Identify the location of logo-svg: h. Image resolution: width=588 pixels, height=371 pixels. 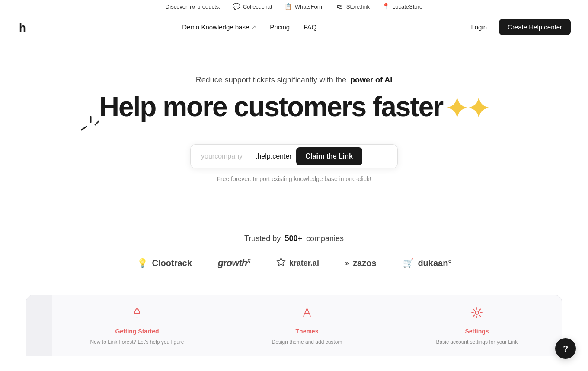
(25, 27).